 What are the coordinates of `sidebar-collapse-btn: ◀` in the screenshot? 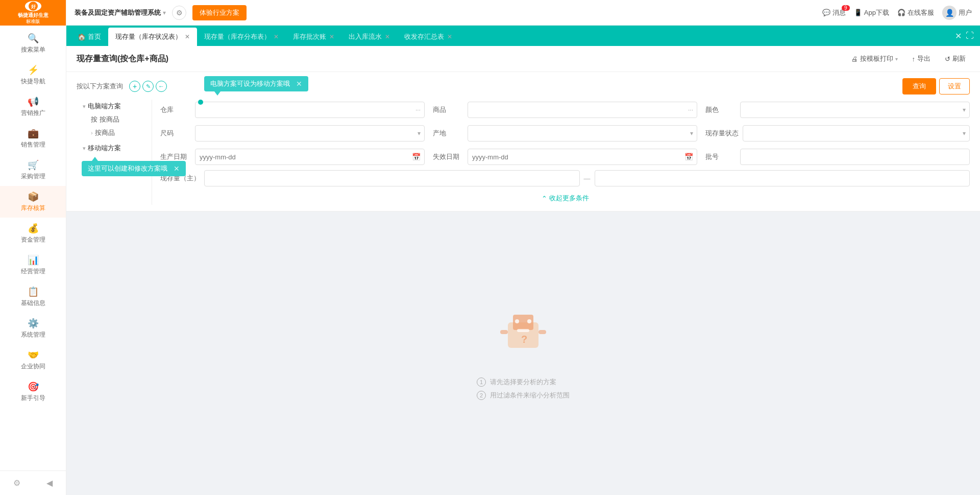 It's located at (50, 483).